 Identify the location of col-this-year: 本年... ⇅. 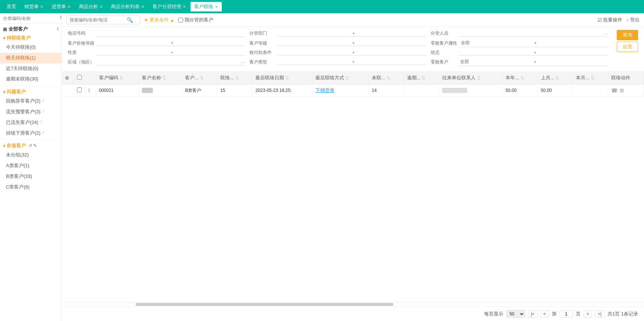
(520, 78).